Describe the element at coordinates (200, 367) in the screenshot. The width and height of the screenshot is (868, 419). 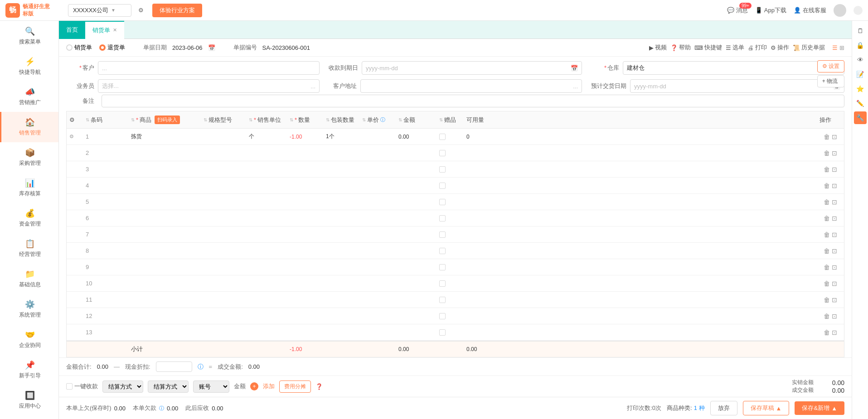
I see `discount-info-icon: ⓘ` at that location.